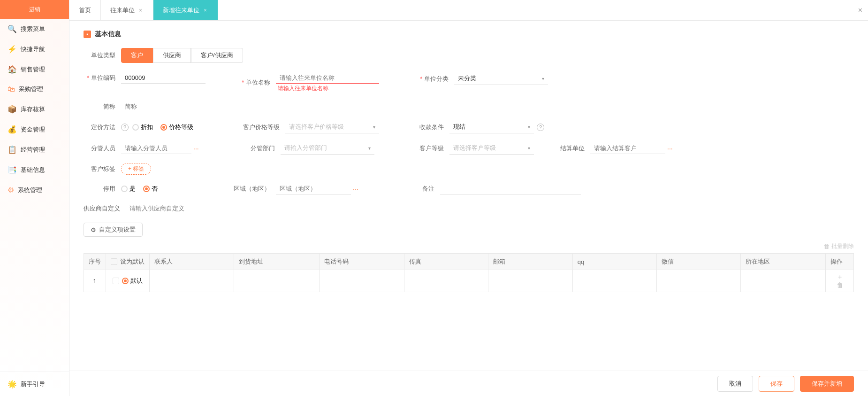 Image resolution: width=868 pixels, height=396 pixels. What do you see at coordinates (318, 148) in the screenshot?
I see `field-department: 分管部门 请输入分管部门 ▾` at bounding box center [318, 148].